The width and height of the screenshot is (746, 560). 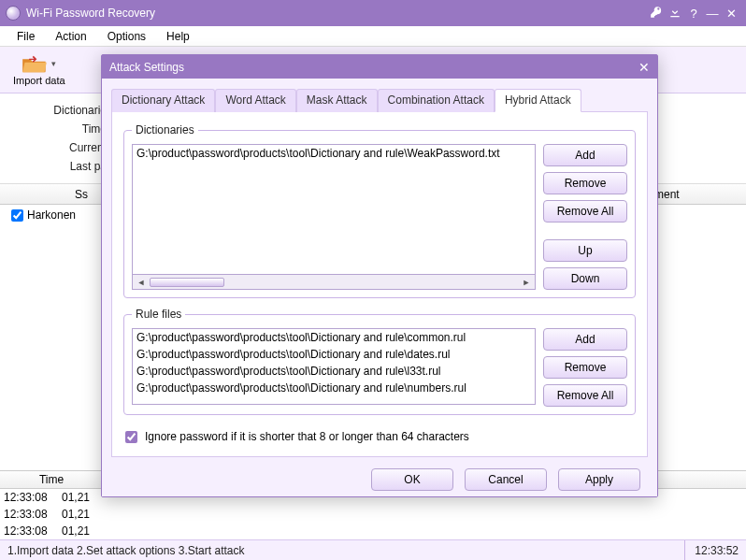 I want to click on dict-remove-button: Remove, so click(x=585, y=183).